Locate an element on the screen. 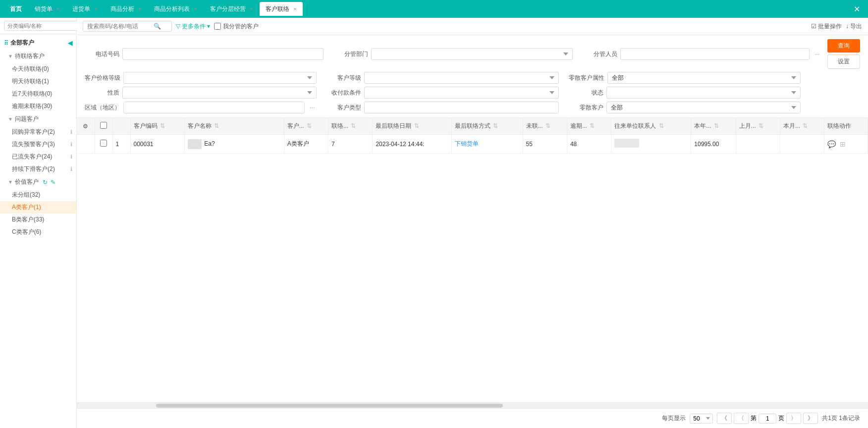 The image size is (868, 428). th-last-method: 最后联络方式 ⇅ is located at coordinates (487, 126).